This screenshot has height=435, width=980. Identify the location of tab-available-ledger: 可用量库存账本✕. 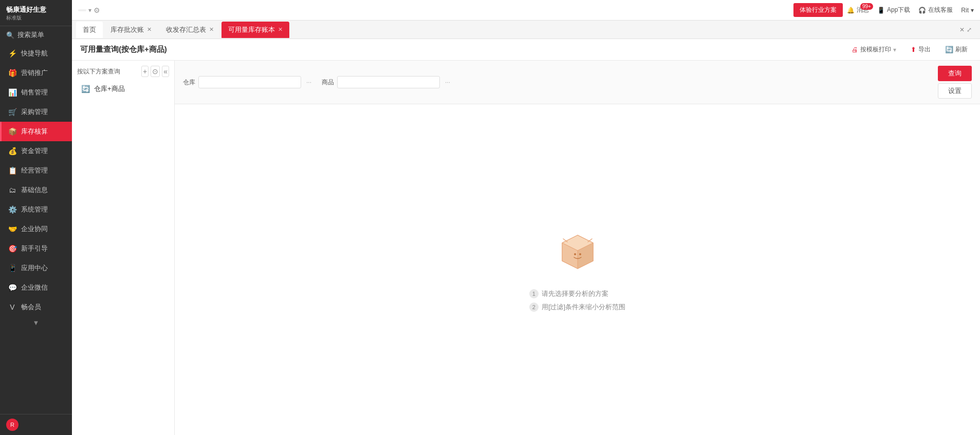
(255, 30).